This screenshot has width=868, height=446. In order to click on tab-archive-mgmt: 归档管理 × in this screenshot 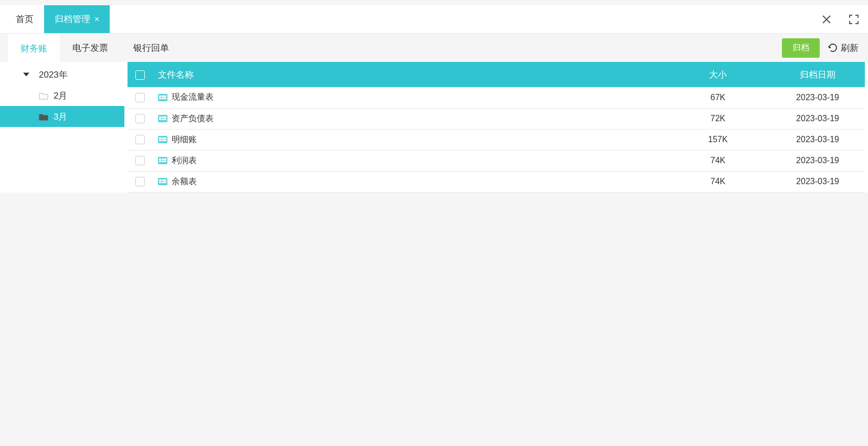, I will do `click(77, 19)`.